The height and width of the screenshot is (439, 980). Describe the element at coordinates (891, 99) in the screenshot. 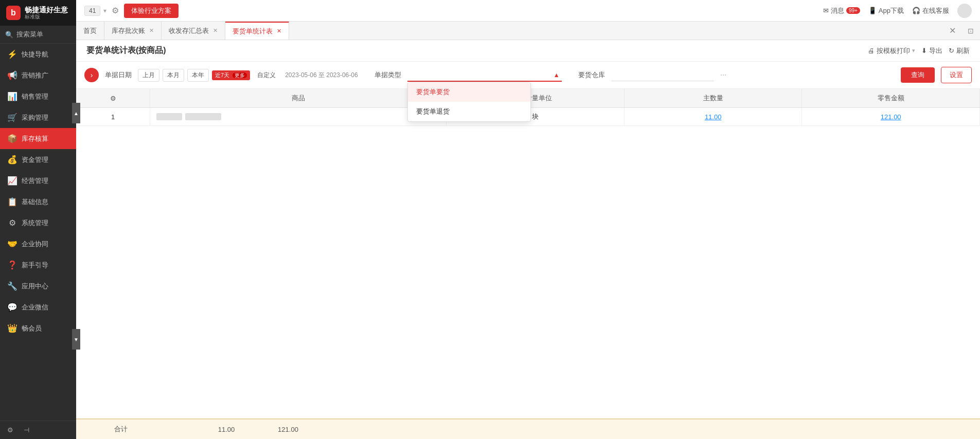

I see `col-amount-header: 零售金额` at that location.